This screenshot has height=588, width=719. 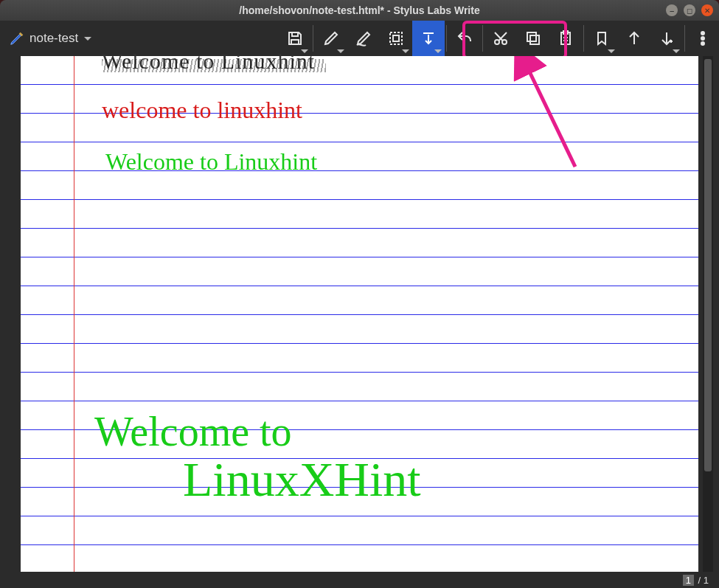 What do you see at coordinates (533, 38) in the screenshot?
I see `copy-button` at bounding box center [533, 38].